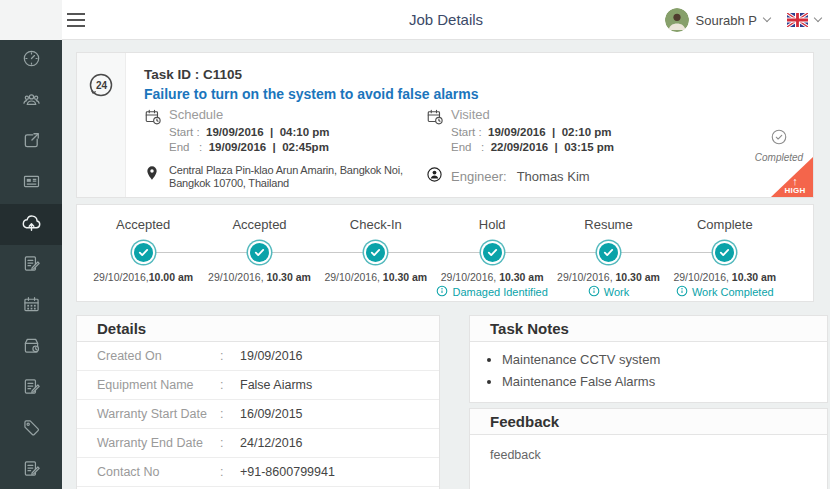 Image resolution: width=830 pixels, height=489 pixels. What do you see at coordinates (32, 142) in the screenshot?
I see `share-icon` at bounding box center [32, 142].